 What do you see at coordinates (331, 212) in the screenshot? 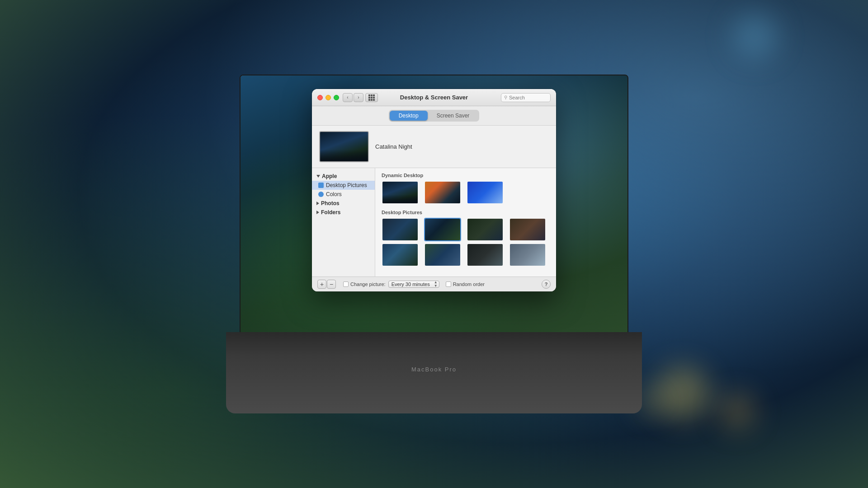
I see `sidebar-category-label: Folders` at bounding box center [331, 212].